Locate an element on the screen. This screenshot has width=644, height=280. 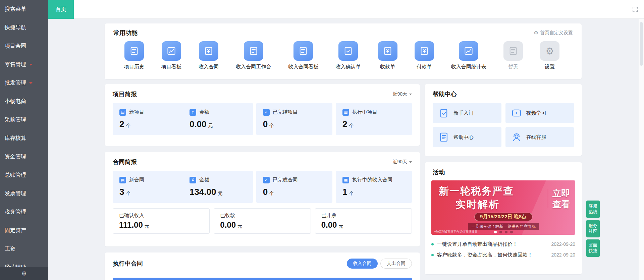
stat-block: ▦执行中的收入合同 1个 is located at coordinates (374, 187).